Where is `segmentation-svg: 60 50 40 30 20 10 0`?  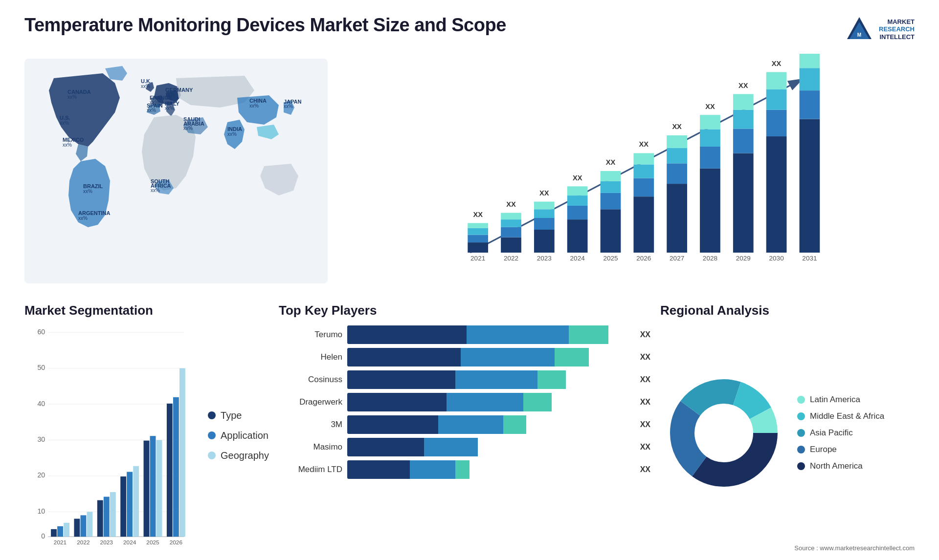
segmentation-svg: 60 50 40 30 20 10 0 is located at coordinates (109, 435).